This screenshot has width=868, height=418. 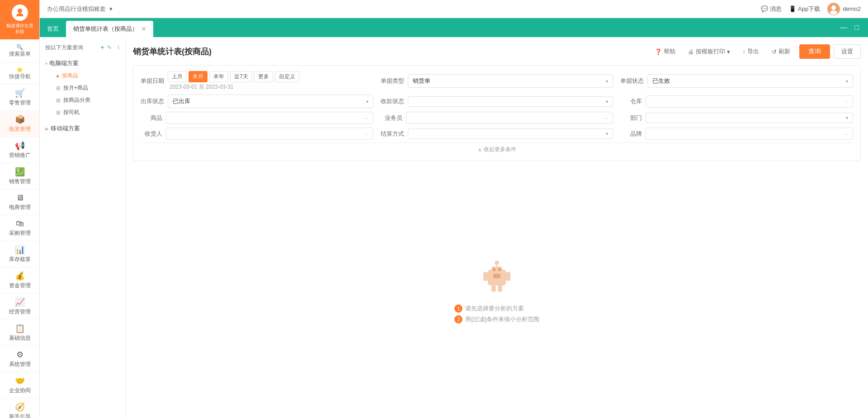 What do you see at coordinates (753, 52) in the screenshot?
I see `export-label: 导出` at bounding box center [753, 52].